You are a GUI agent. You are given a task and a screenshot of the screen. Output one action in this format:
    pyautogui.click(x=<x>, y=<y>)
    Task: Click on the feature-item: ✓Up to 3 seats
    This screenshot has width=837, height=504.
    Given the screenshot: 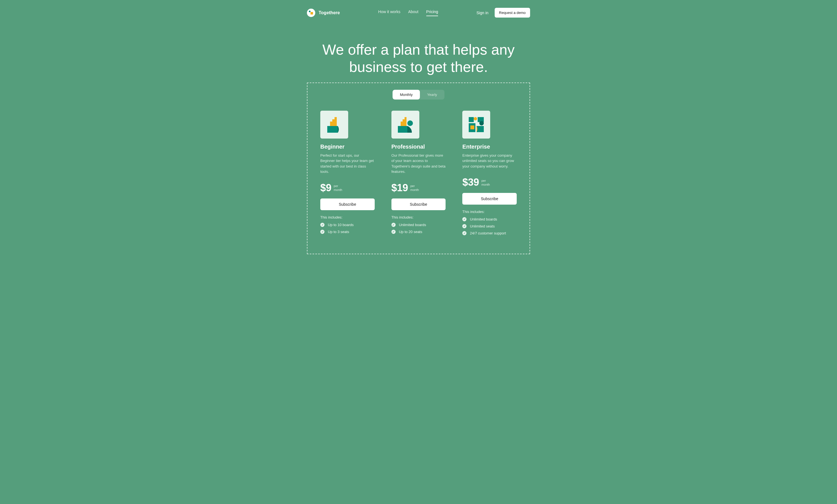 What is the action you would take?
    pyautogui.click(x=348, y=232)
    